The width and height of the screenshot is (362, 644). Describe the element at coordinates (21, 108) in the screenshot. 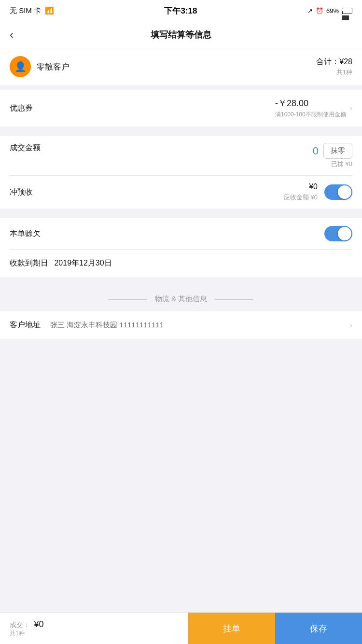

I see `coupon-label: 优惠券` at that location.